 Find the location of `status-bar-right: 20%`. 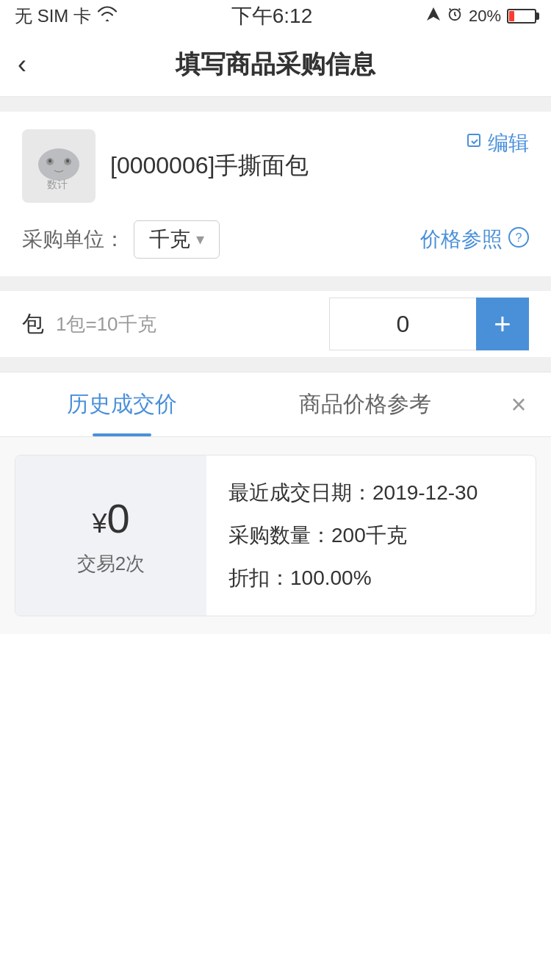

status-bar-right: 20% is located at coordinates (481, 16).